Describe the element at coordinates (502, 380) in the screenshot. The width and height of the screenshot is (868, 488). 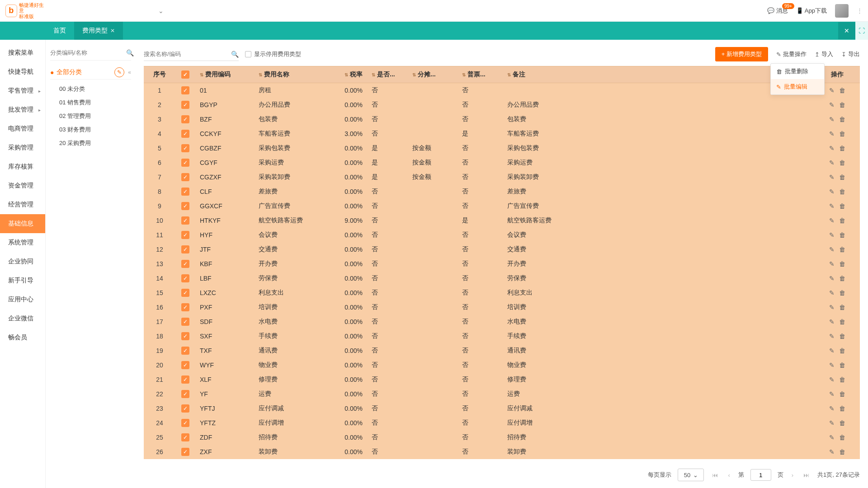
I see `table-row: 21✓XLF修理费0.00%否否修理费✎🗑` at that location.